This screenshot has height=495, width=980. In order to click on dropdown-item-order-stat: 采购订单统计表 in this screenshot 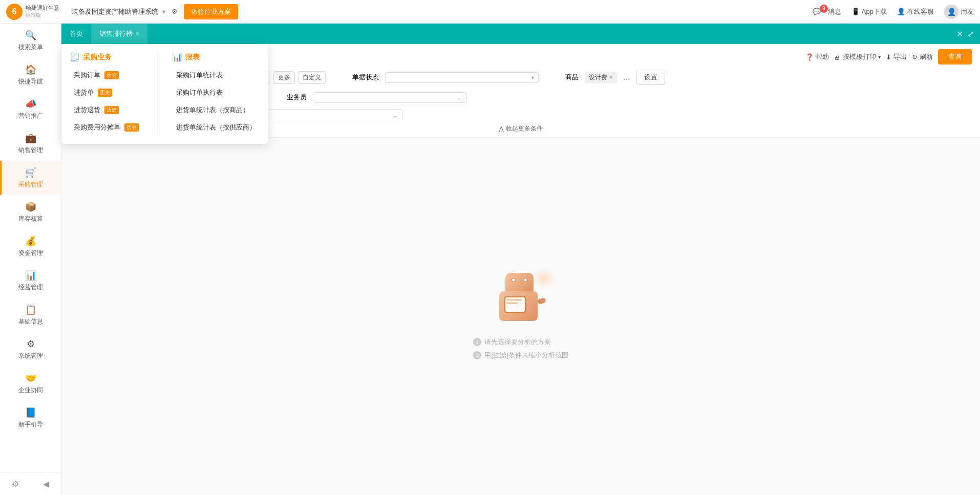, I will do `click(216, 75)`.